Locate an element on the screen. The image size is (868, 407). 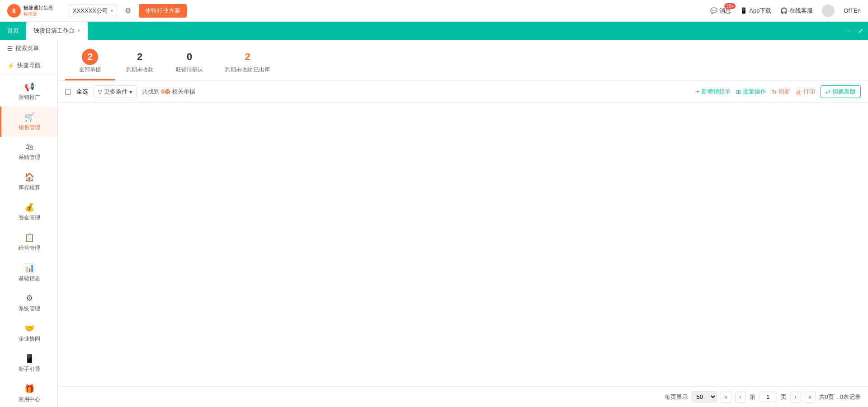
finance-icon: 💰 is located at coordinates (29, 207).